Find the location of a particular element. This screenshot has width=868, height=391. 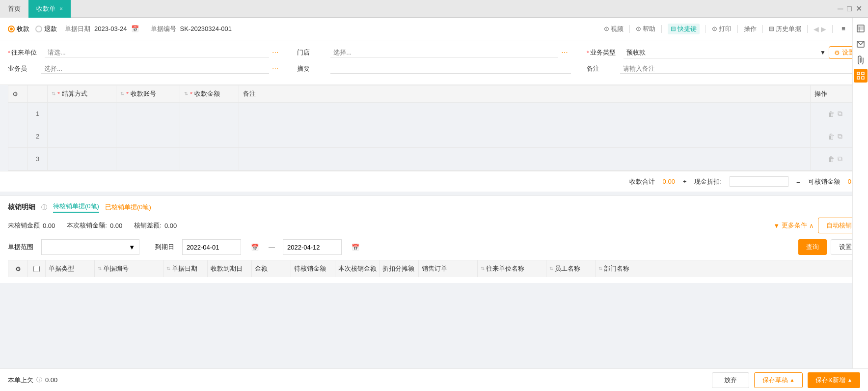

more-conditions-btn: ▼ 更多条件 ∧ is located at coordinates (793, 225).